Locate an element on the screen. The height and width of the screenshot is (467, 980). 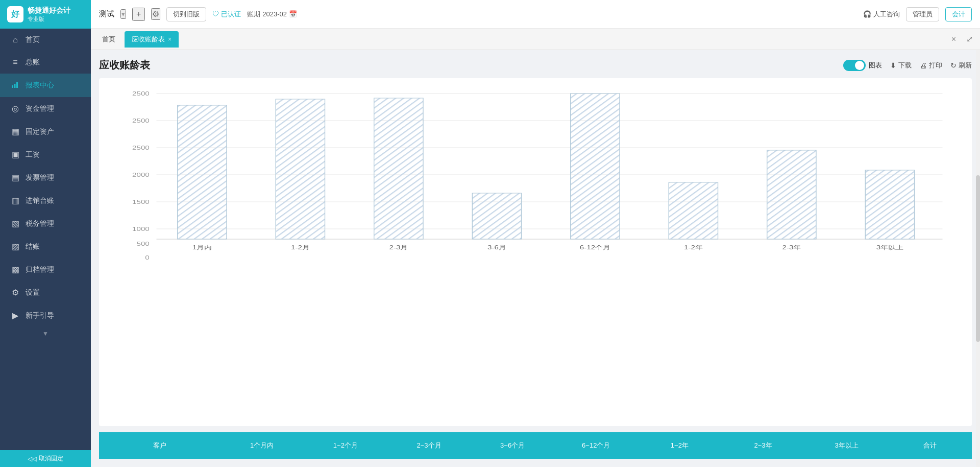
pin-icon: ◁◁ is located at coordinates (32, 459).